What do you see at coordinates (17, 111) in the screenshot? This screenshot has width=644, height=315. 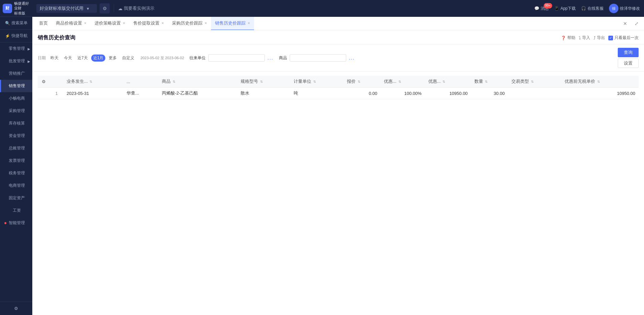 I see `sidebar-item-label-purchase: 采购管理` at bounding box center [17, 111].